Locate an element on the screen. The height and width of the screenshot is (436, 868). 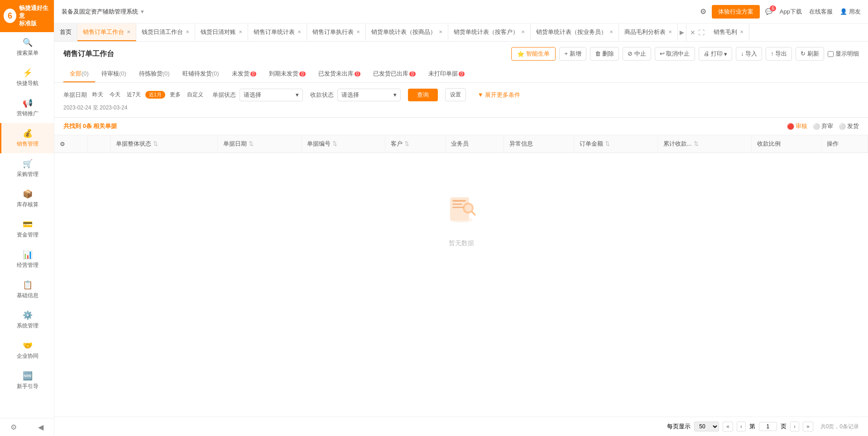
subtab-overdue-not-shipped: 到期未发货0 is located at coordinates (287, 74).